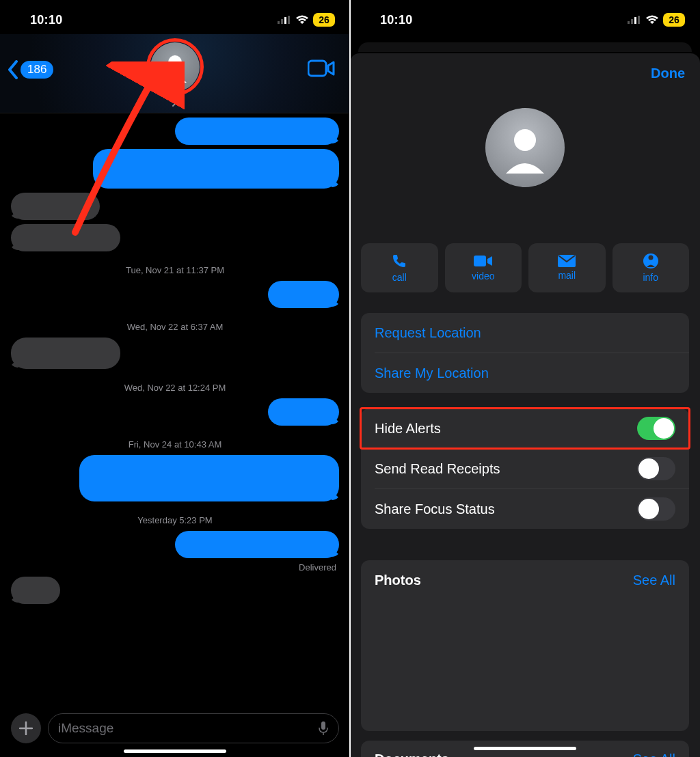  Describe the element at coordinates (399, 277) in the screenshot. I see `call-label: call` at that location.